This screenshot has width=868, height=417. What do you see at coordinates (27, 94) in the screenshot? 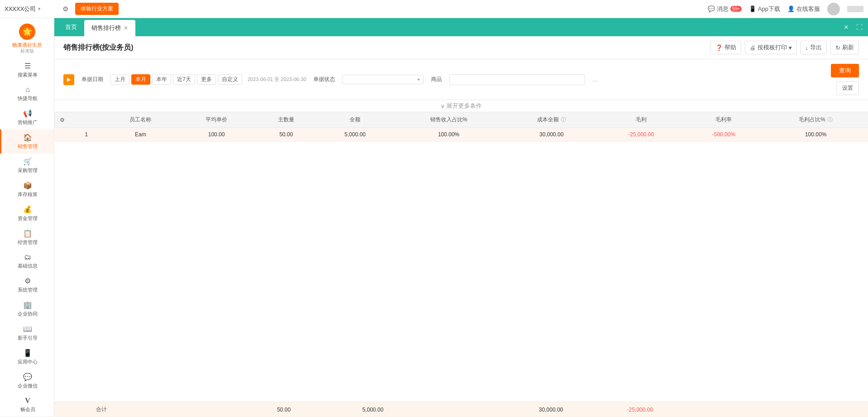
I see `sidebar-item-quick-nav: ⌂ 快捷导航` at bounding box center [27, 94].